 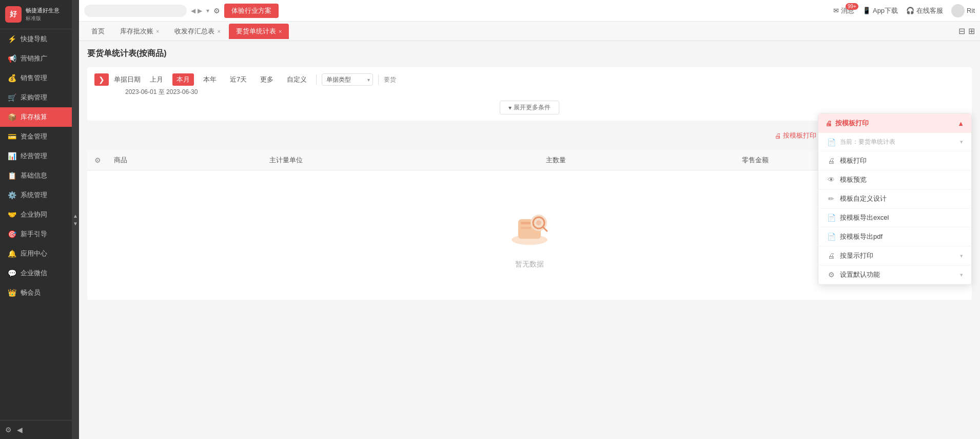 I want to click on user-avatar: Rit, so click(x=963, y=11).